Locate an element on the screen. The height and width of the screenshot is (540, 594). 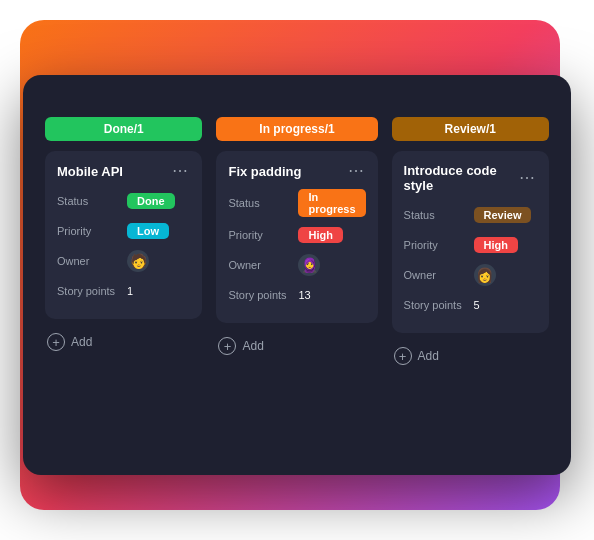
story-points-value: 5 is located at coordinates (477, 305).